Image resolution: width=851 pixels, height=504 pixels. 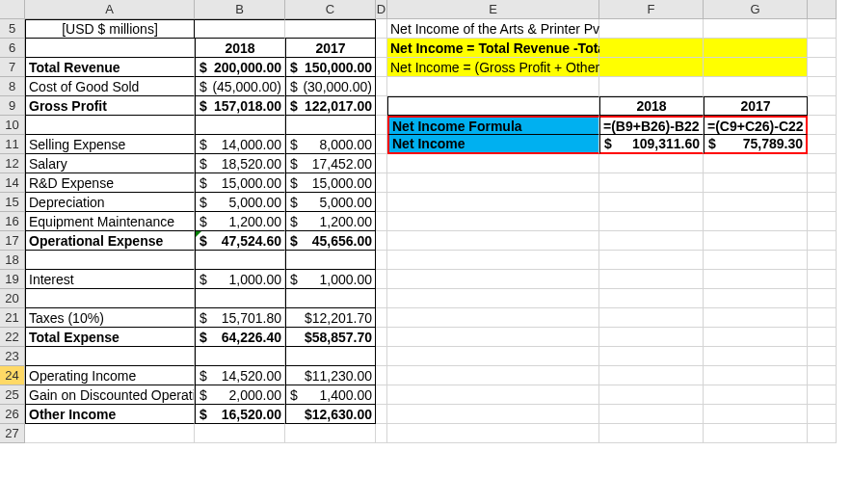 I want to click on cell-A24: Operating Income, so click(x=110, y=376).